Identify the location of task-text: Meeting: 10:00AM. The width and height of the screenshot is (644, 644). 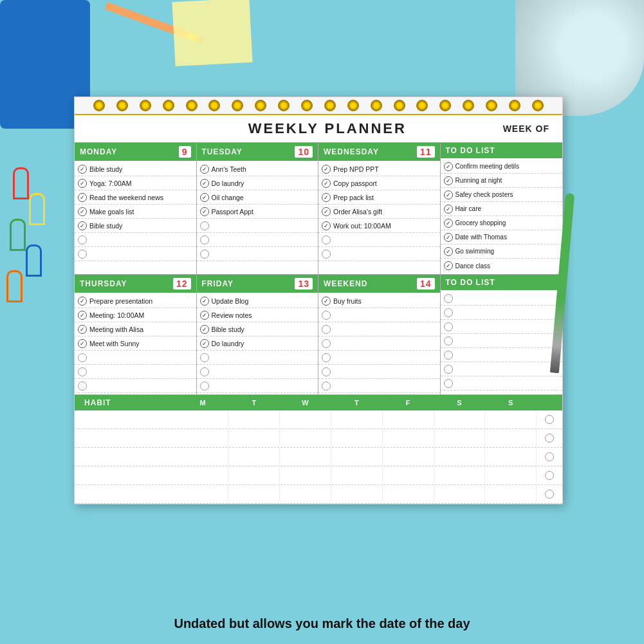
(117, 315).